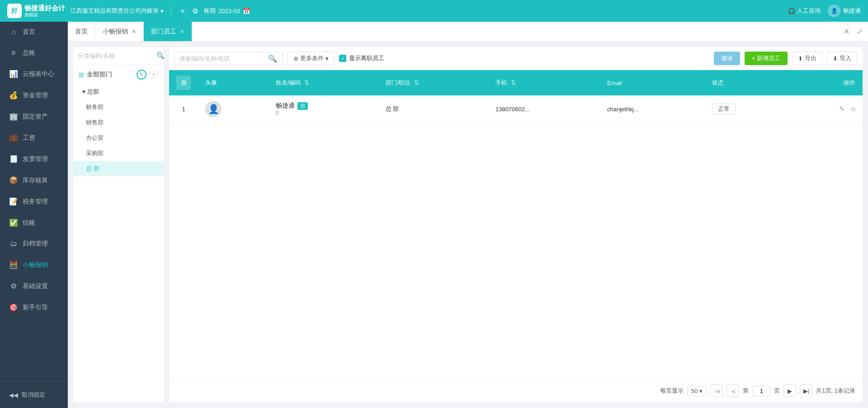  Describe the element at coordinates (118, 92) in the screenshot. I see `dept-tree-item: ▾ 总部` at that location.